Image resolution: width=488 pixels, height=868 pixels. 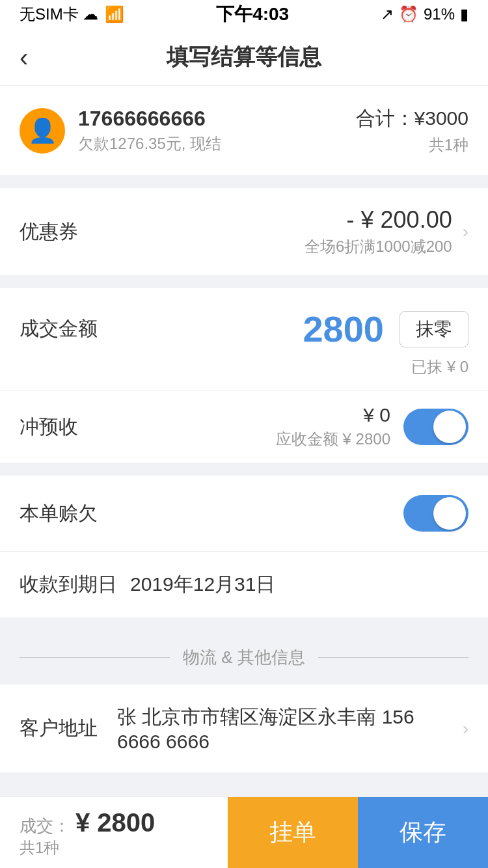 What do you see at coordinates (59, 514) in the screenshot?
I see `arrears-label: 本单赊欠` at bounding box center [59, 514].